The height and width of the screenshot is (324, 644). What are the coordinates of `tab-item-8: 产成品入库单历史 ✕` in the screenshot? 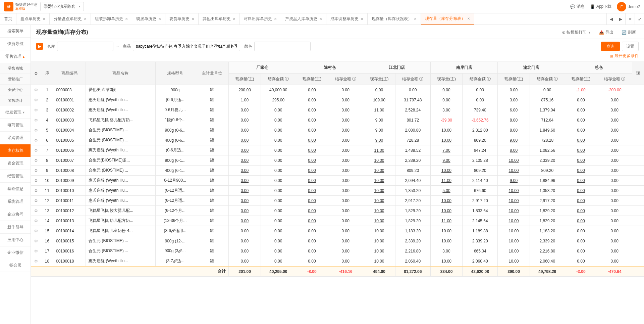 It's located at (304, 19).